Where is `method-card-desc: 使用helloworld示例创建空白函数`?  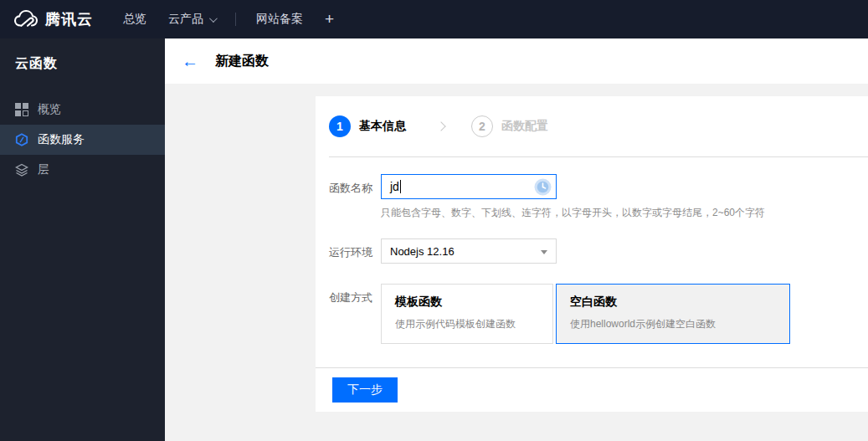
method-card-desc: 使用helloworld示例创建空白函数 is located at coordinates (673, 325).